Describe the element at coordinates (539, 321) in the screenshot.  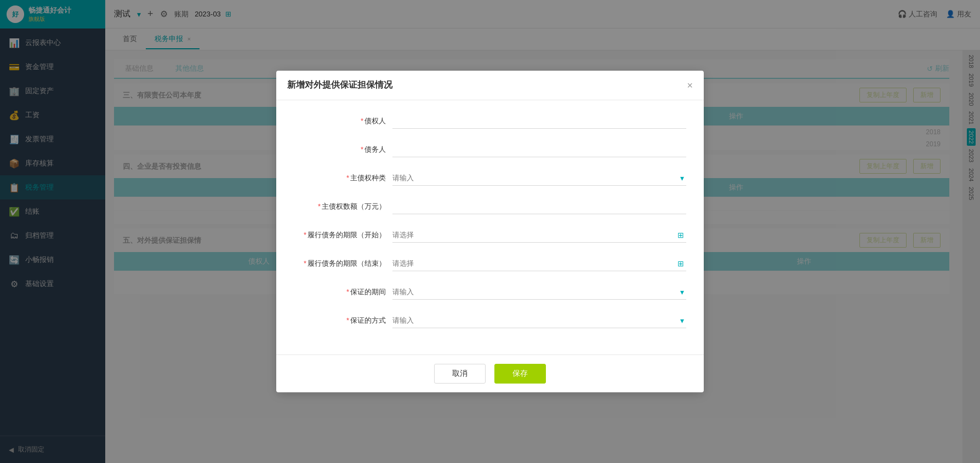
I see `select-wrap-guarantee-method: ▾` at that location.